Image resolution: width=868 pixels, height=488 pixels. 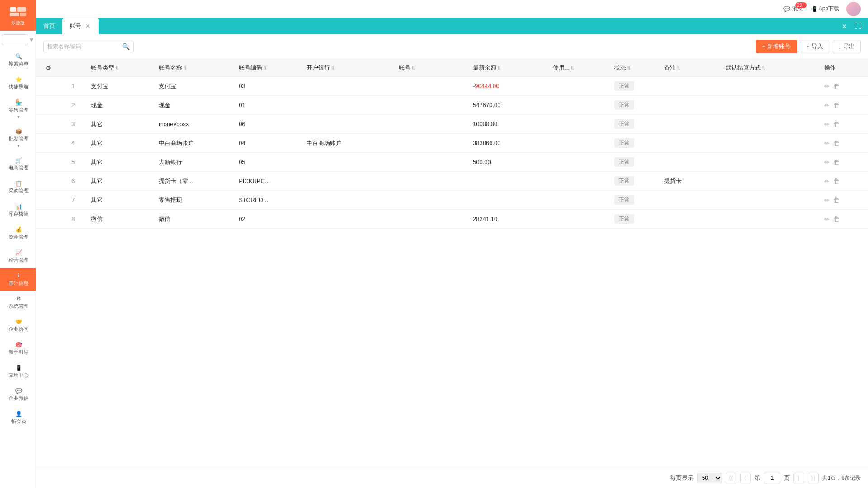 What do you see at coordinates (858, 26) in the screenshot?
I see `tab-expand-btn: ⛶` at bounding box center [858, 26].